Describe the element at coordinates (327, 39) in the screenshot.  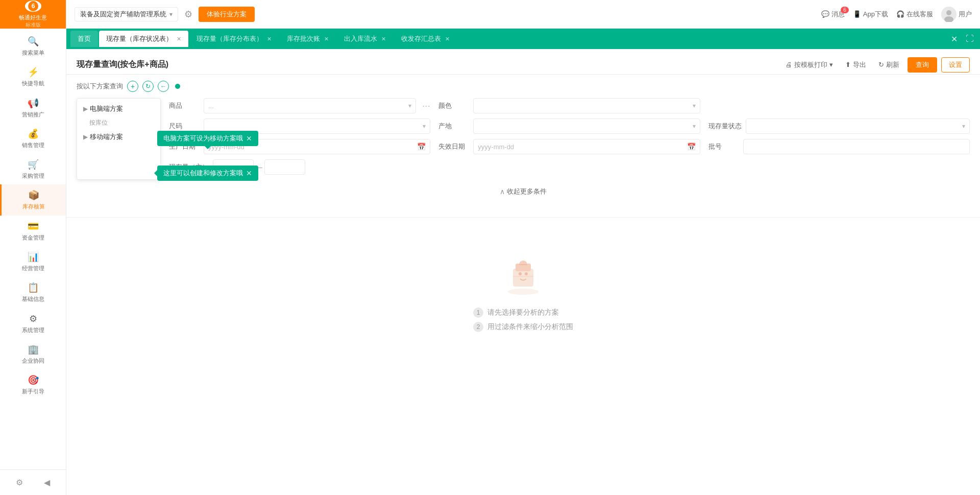
I see `tab-close-batch-account: ✕` at that location.